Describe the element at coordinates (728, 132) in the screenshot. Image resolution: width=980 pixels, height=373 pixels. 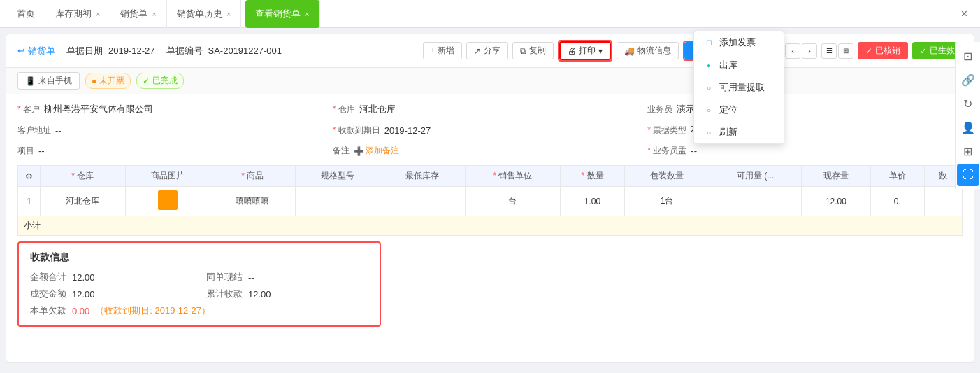
I see `refresh-label: 刷新` at that location.